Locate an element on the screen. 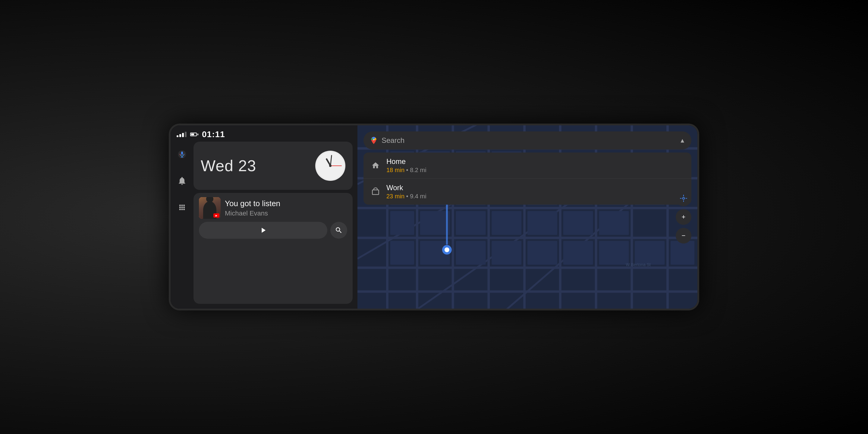  home-svg-icon is located at coordinates (375, 166).